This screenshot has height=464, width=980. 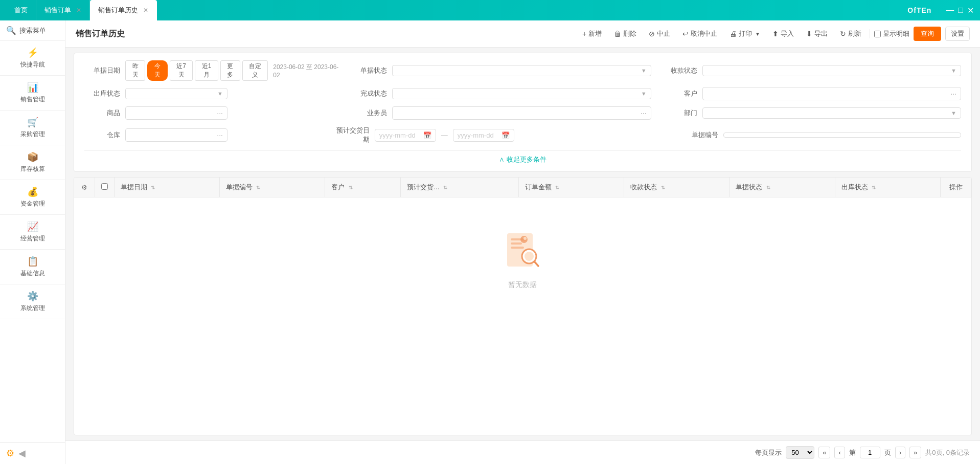 I want to click on page-unit: 页, so click(x=887, y=453).